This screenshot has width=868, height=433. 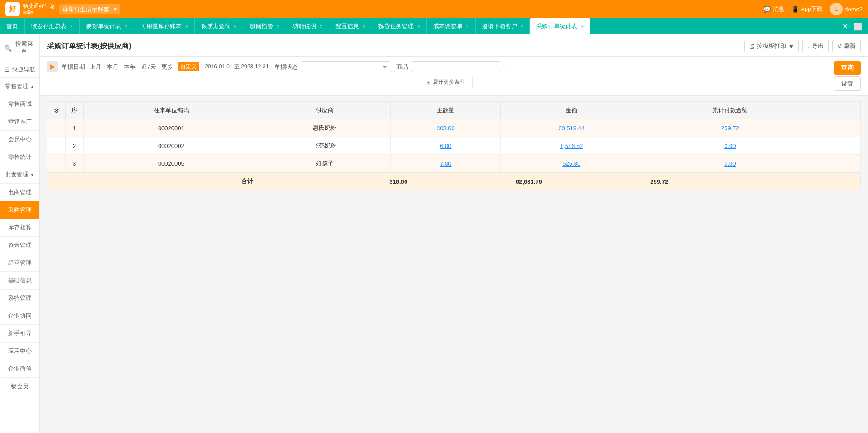 I want to click on tab-yaohuo: 要货单统计表 ×, so click(x=107, y=26).